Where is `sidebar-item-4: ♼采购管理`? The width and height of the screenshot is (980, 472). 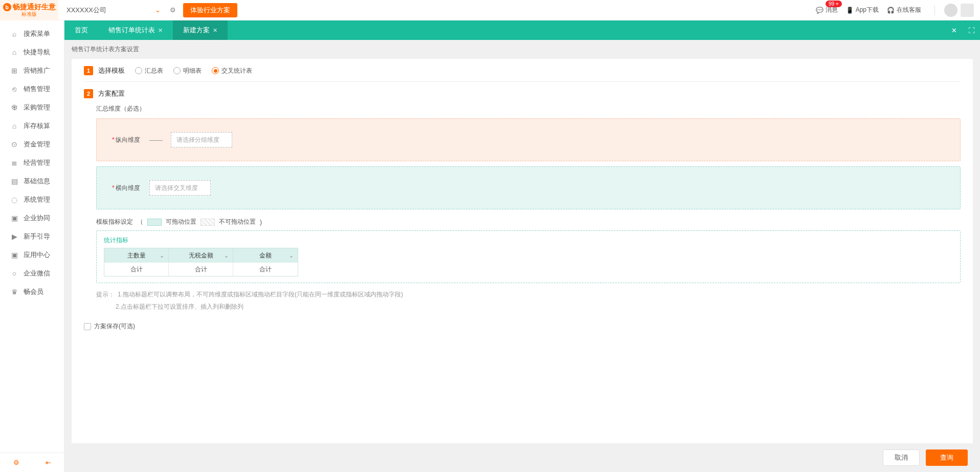 sidebar-item-4: ♼采购管理 is located at coordinates (32, 108).